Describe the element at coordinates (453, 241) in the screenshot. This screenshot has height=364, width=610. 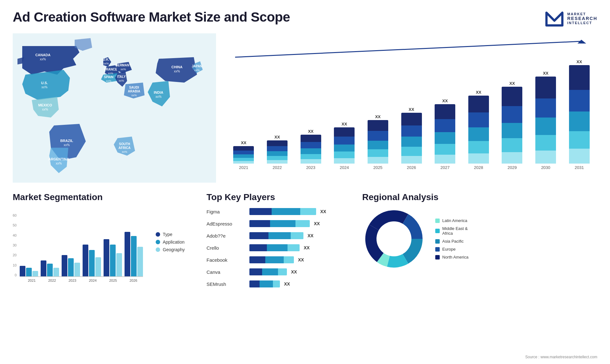
I see `legend-apac-label: Asia Pacific` at that location.